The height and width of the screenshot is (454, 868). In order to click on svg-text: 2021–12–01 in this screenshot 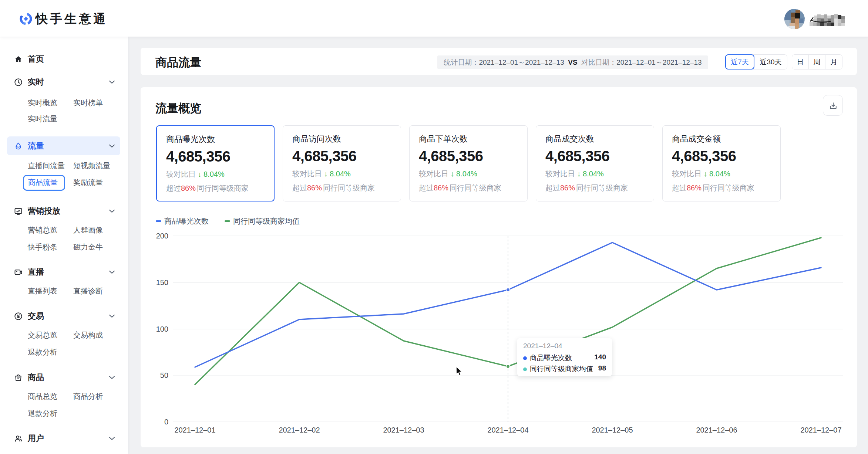, I will do `click(195, 430)`.